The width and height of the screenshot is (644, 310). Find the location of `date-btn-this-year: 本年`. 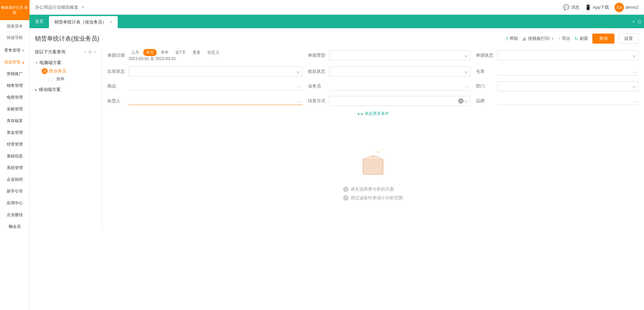

date-btn-this-year: 本年 is located at coordinates (165, 52).